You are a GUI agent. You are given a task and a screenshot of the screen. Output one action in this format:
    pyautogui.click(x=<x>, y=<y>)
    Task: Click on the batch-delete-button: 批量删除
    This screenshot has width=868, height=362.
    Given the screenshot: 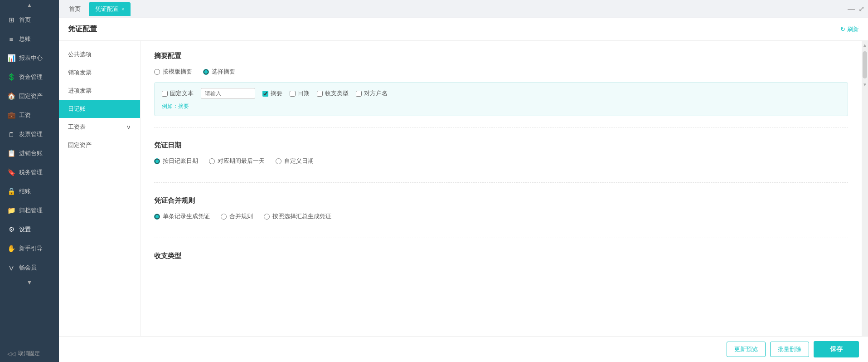 What is the action you would take?
    pyautogui.click(x=790, y=349)
    